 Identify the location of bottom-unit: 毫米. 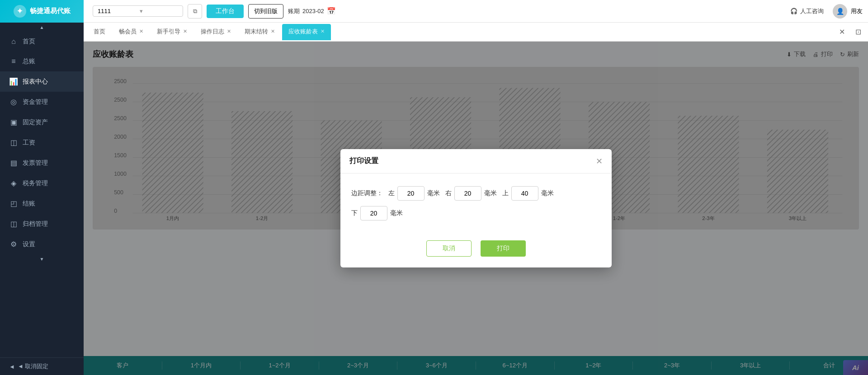
(396, 213).